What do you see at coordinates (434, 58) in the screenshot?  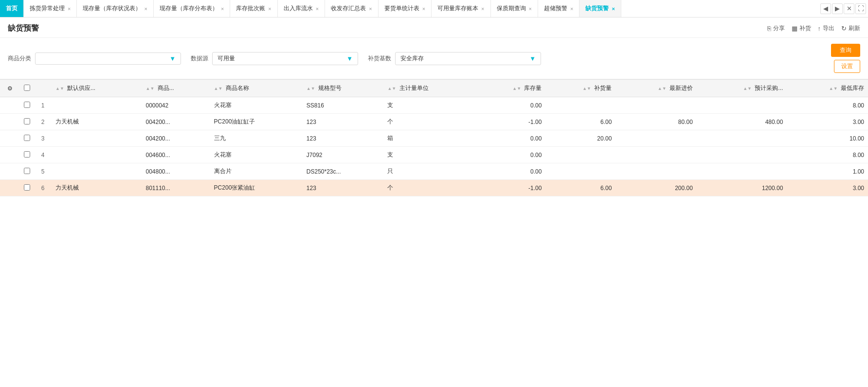 I see `filter-row: 商品分类 ▼ 数据源 可用量 ▼ 补货基数 安全库存 ▼ 查询 设置` at bounding box center [434, 58].